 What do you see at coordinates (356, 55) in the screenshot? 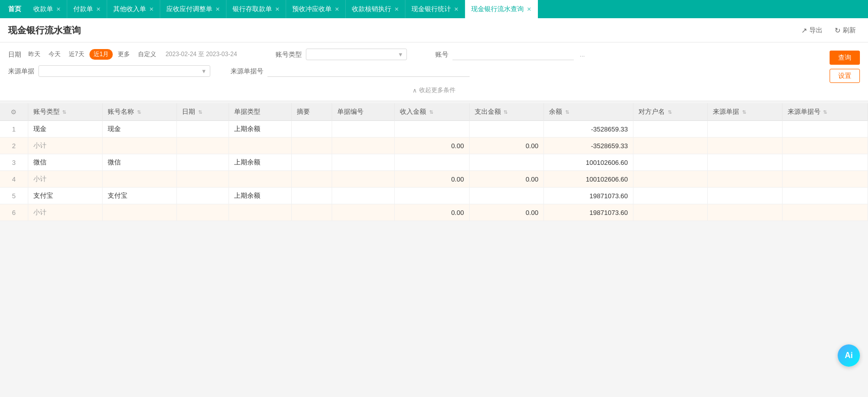
I see `account-type-select: ▾` at bounding box center [356, 55].